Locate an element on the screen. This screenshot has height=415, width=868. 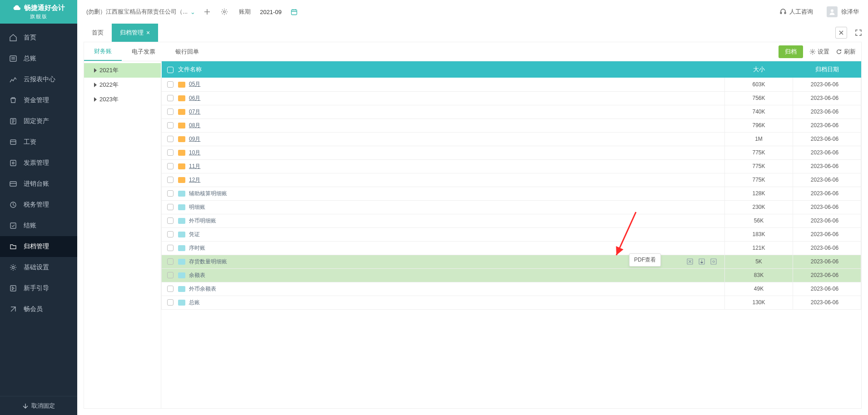
table-row: 总账130K2023-06-06 is located at coordinates (511, 302).